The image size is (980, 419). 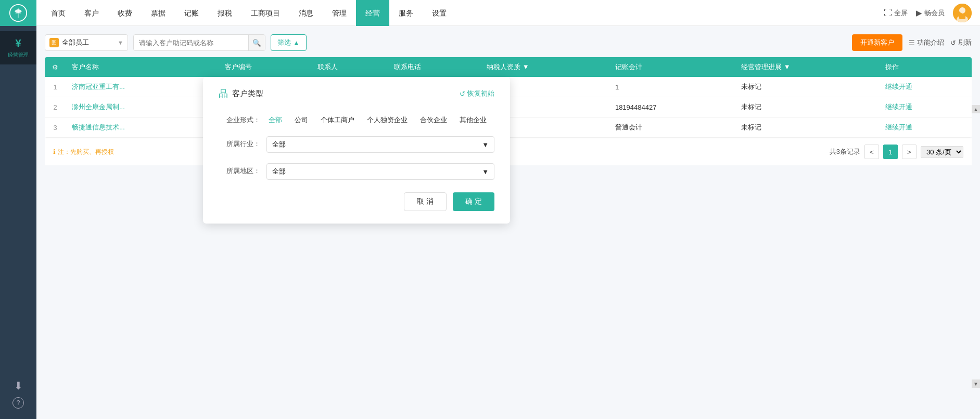 What do you see at coordinates (672, 67) in the screenshot?
I see `th-accountant: 记账会计` at bounding box center [672, 67].